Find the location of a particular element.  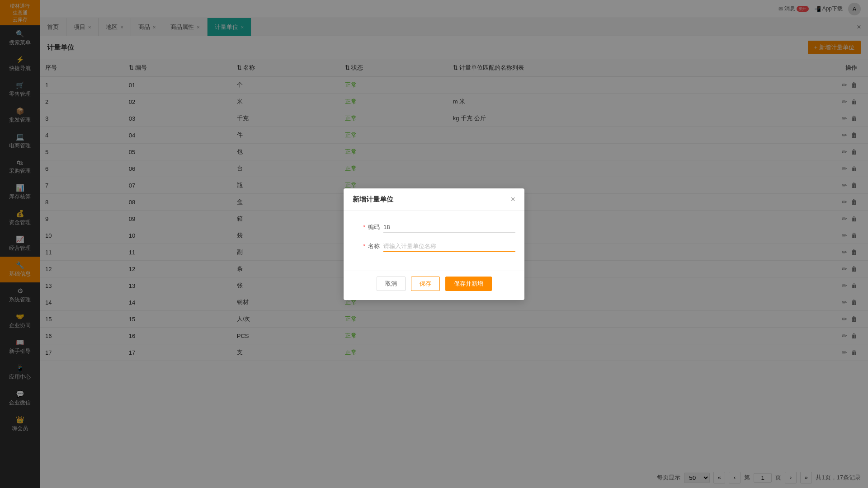

code-required-mark: * is located at coordinates (364, 227).